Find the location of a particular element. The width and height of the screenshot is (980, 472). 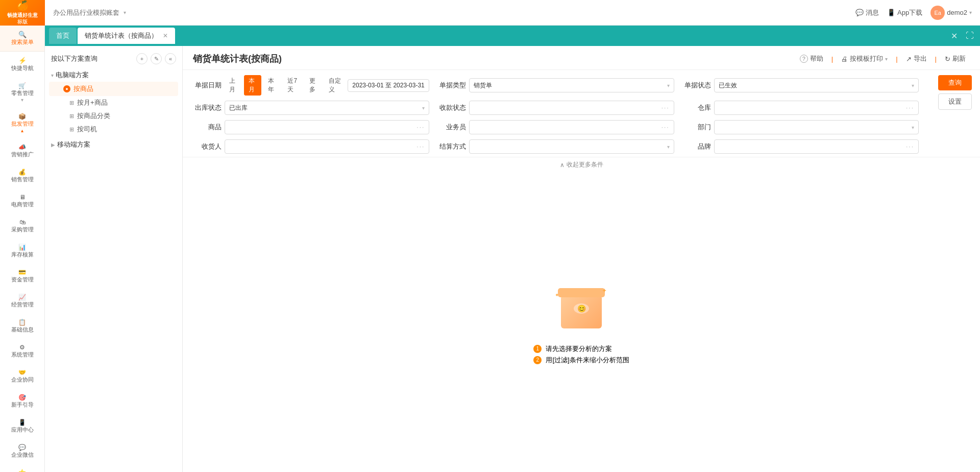

collapse-panel-btn: « is located at coordinates (170, 59).